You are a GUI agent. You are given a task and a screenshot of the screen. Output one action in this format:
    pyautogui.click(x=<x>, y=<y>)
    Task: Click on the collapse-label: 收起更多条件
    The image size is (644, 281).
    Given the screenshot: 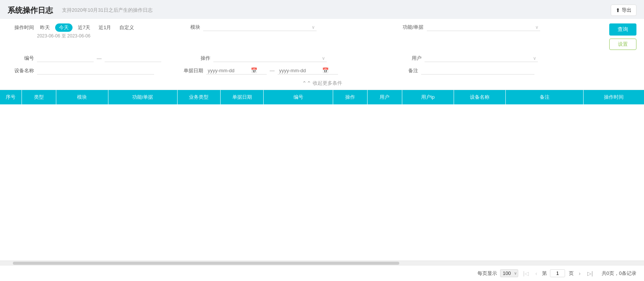 What is the action you would take?
    pyautogui.click(x=327, y=83)
    